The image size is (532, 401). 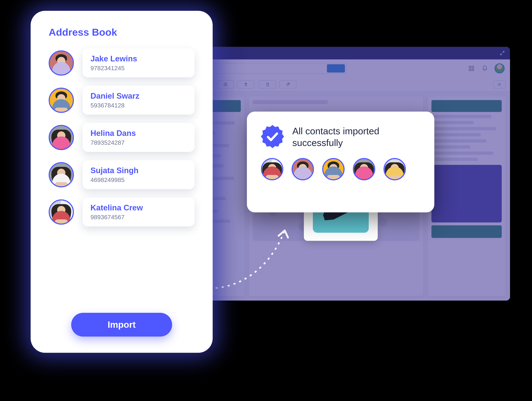 I want to click on contact-name: Katelina Crew, so click(x=139, y=208).